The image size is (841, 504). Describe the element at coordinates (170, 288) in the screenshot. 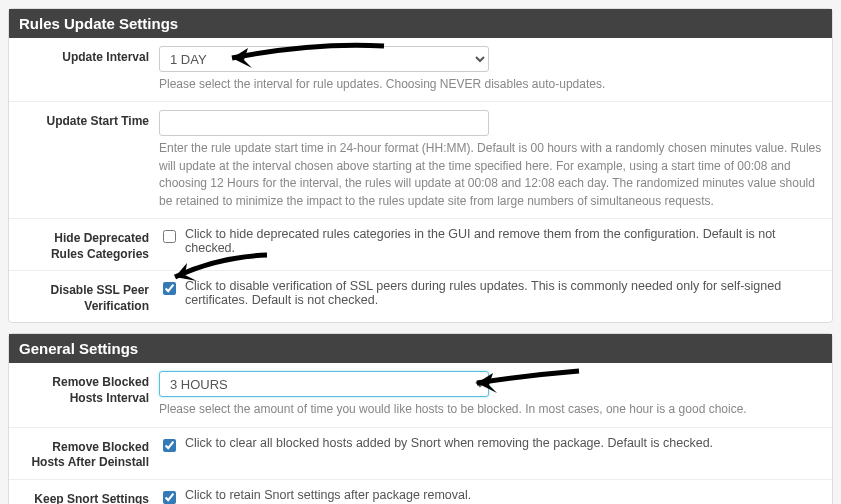

I see `disable-ssl-checkbox` at that location.